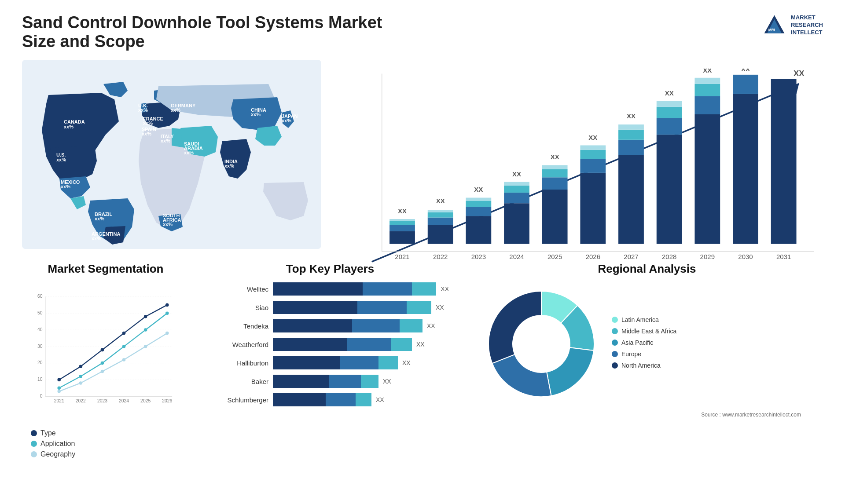 The width and height of the screenshot is (845, 504). Describe the element at coordinates (40, 330) in the screenshot. I see `svg-text: 40` at that location.